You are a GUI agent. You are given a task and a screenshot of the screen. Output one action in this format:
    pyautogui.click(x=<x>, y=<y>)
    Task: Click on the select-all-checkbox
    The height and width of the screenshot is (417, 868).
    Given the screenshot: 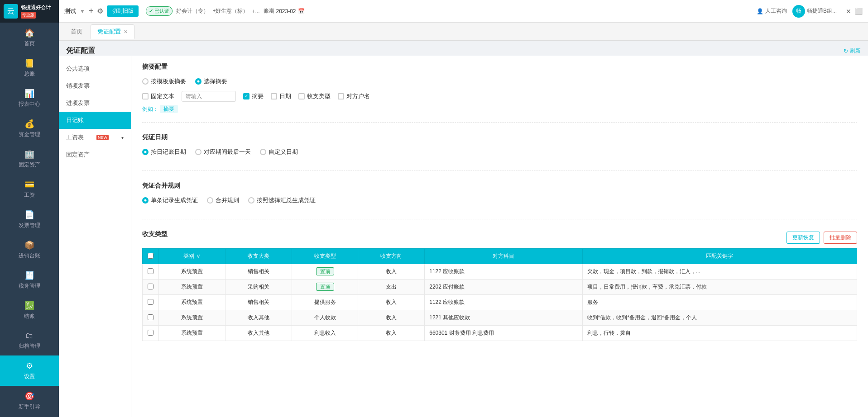 What is the action you would take?
    pyautogui.click(x=150, y=256)
    